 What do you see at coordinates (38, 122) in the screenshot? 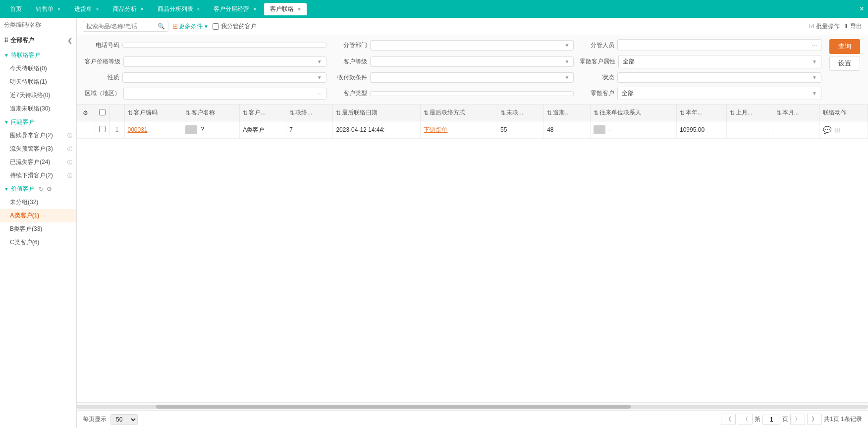
I see `sidebar-section-problem: ▼ 问题客户` at bounding box center [38, 122].